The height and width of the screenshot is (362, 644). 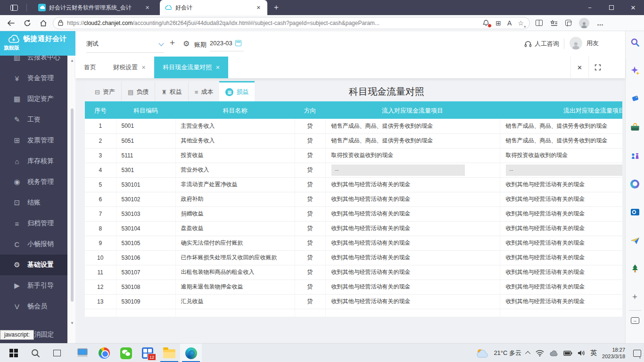 What do you see at coordinates (129, 67) in the screenshot?
I see `page-tab: 财税设置 ✕` at bounding box center [129, 67].